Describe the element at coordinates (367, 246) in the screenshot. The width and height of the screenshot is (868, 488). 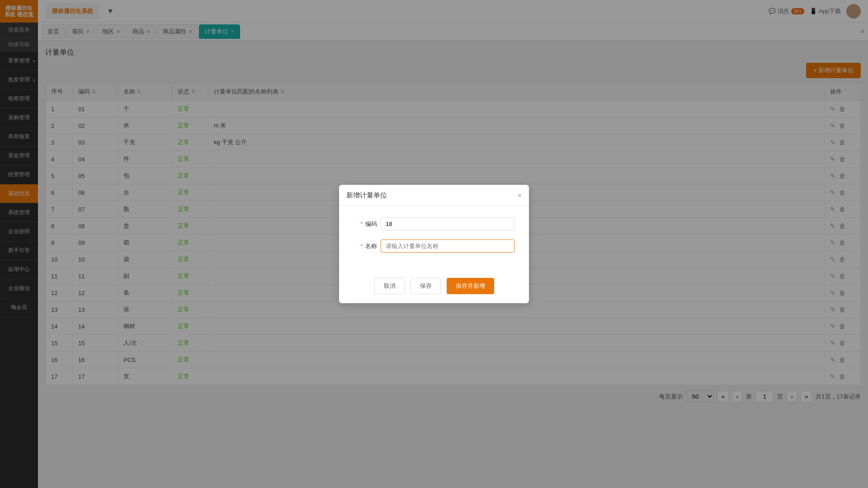
I see `name-label: * 名称` at that location.